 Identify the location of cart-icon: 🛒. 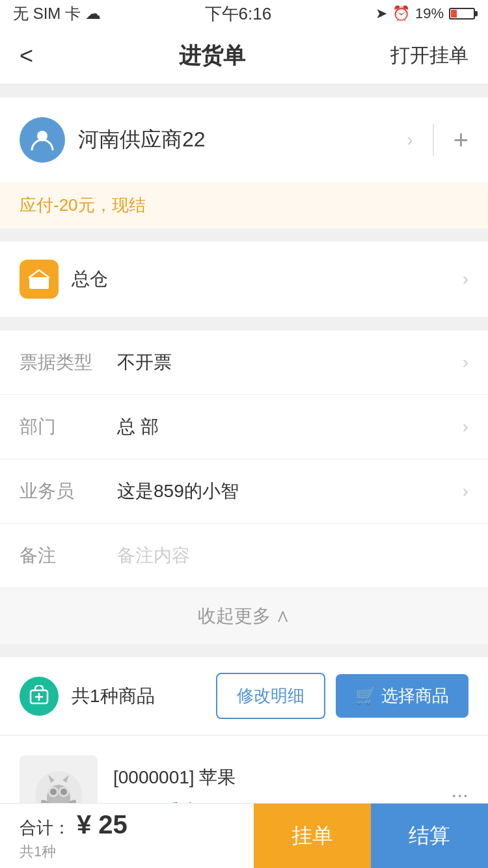
(366, 696).